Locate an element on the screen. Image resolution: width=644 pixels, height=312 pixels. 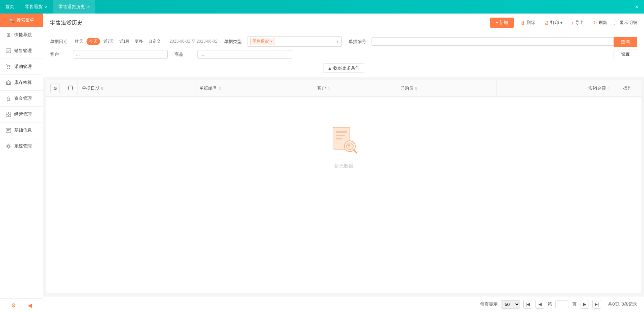
tab-home: 首页 is located at coordinates (10, 7).